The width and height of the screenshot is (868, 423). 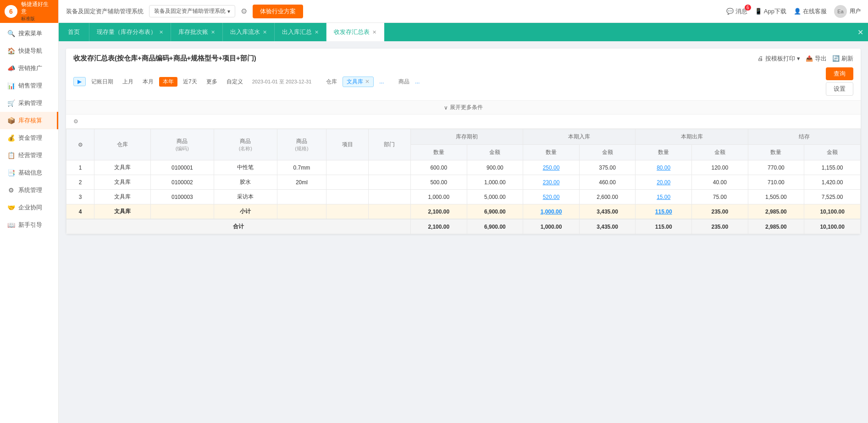 What do you see at coordinates (355, 32) in the screenshot?
I see `tab-receive-send: 收发存汇总表 ✕` at bounding box center [355, 32].